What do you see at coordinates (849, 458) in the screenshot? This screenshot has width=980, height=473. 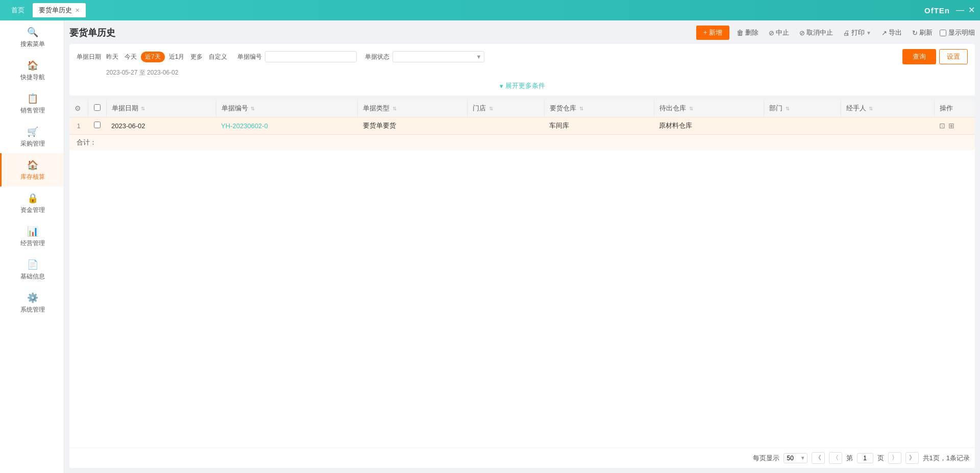 I see `page-prefix: 第` at bounding box center [849, 458].